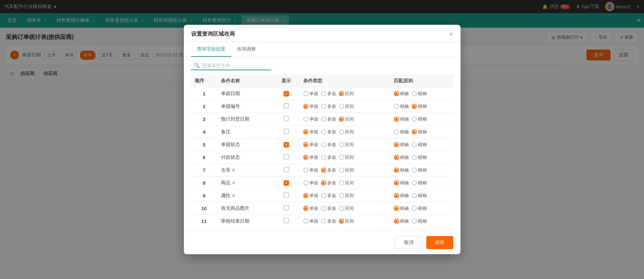 Image resolution: width=644 pixels, height=279 pixels. I want to click on row-condition-name: 有无商品图片, so click(245, 208).